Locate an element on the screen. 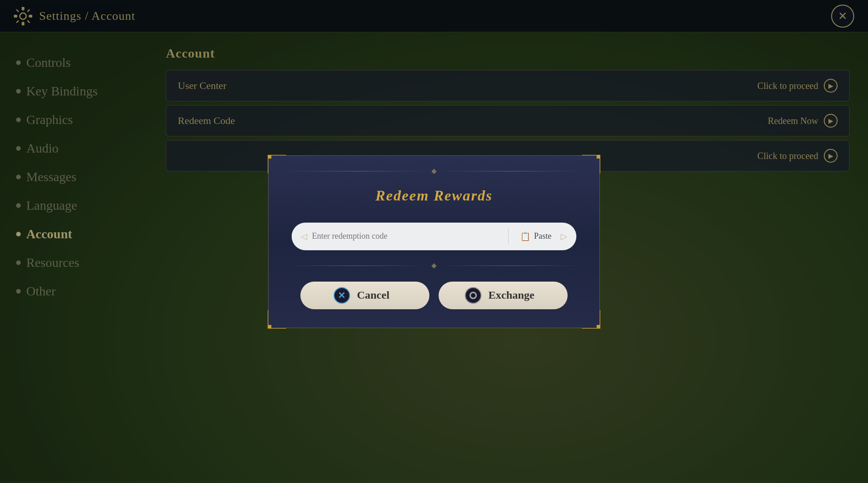 The width and height of the screenshot is (868, 483). modal-top-bar is located at coordinates (434, 171).